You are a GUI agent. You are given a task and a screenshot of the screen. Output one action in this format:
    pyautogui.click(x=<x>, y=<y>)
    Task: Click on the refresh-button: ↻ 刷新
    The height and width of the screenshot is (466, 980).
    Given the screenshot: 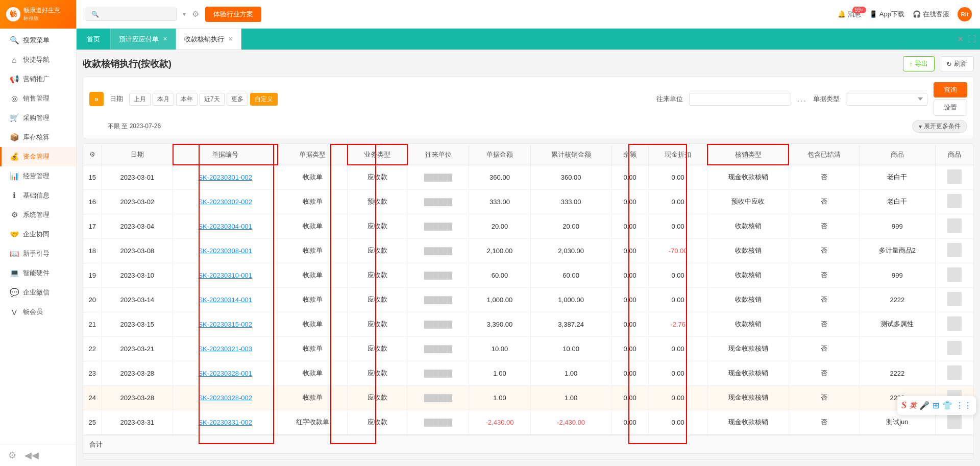 What is the action you would take?
    pyautogui.click(x=957, y=64)
    